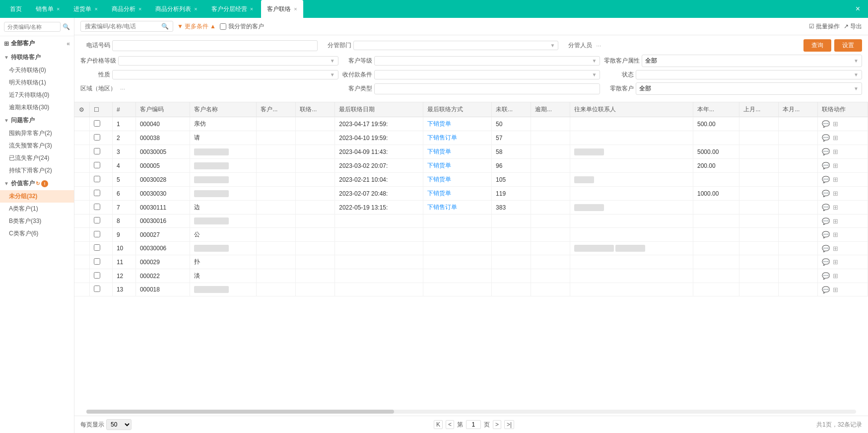 This screenshot has width=868, height=433. Describe the element at coordinates (123, 89) in the screenshot. I see `filter-region-dots: ···` at that location.